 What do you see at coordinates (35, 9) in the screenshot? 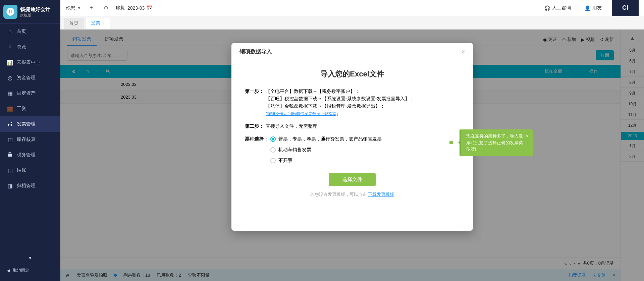
I see `brand-name: 畅捷通好会计` at bounding box center [35, 9].